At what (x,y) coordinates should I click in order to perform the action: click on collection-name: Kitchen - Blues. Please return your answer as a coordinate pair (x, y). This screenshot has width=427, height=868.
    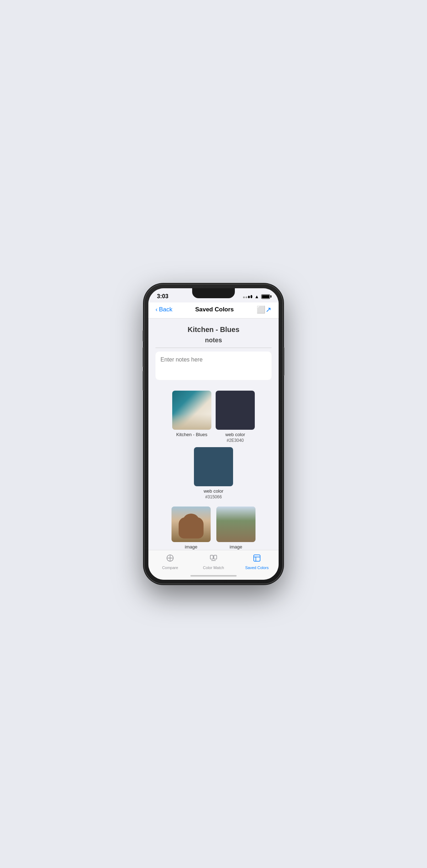
    Looking at the image, I should click on (214, 328).